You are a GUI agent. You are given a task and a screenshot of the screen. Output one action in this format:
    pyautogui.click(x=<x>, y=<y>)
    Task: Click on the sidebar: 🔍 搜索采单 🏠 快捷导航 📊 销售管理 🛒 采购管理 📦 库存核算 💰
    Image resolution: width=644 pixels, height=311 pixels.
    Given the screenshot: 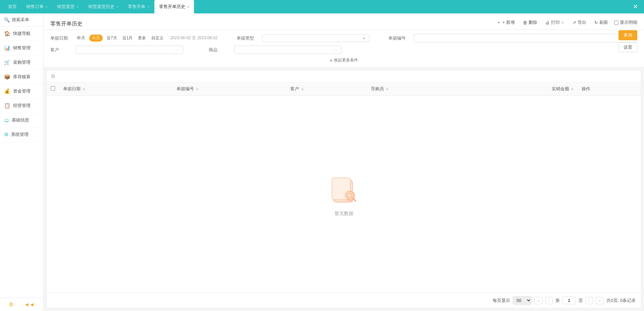 What is the action you would take?
    pyautogui.click(x=22, y=162)
    